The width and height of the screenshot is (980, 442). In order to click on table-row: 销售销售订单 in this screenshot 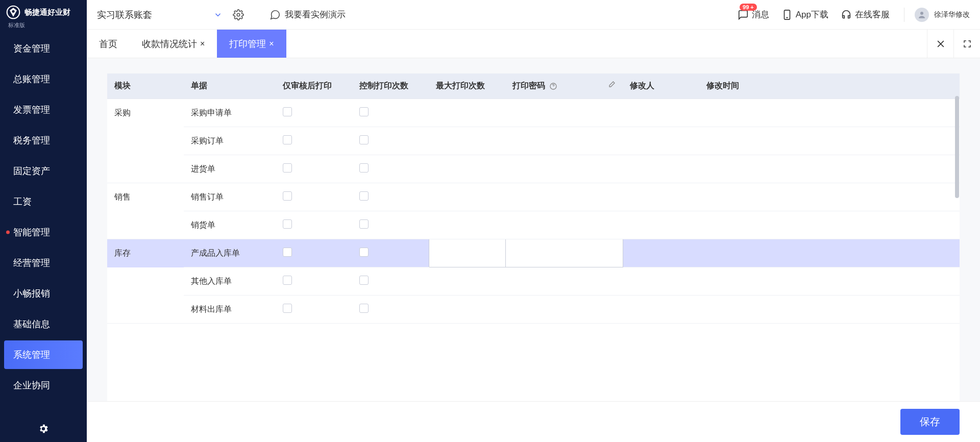, I will do `click(533, 197)`.